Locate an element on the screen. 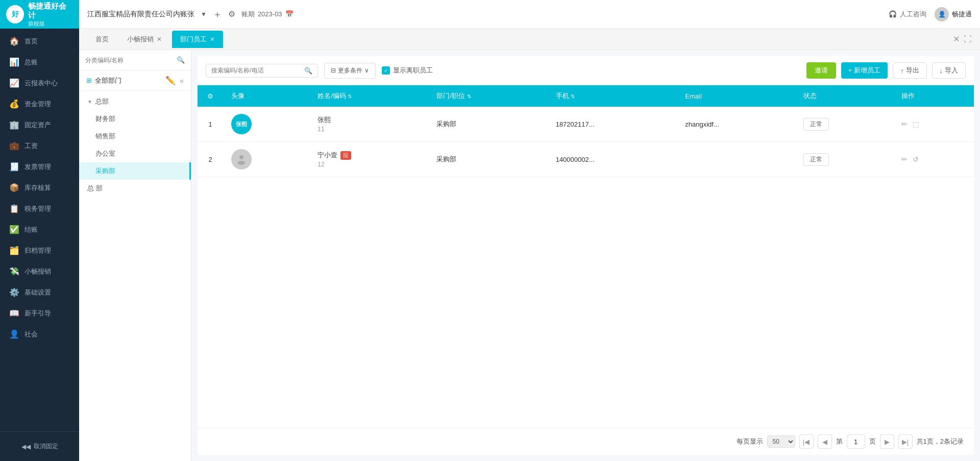  tab-department: 部门员工 ✕ is located at coordinates (198, 39).